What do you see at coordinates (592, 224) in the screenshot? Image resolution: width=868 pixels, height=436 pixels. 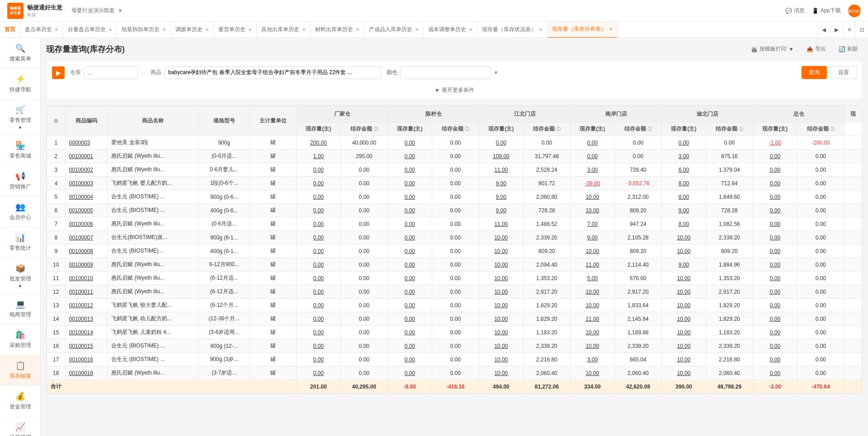 I see `cell-na-qty: 7.00` at bounding box center [592, 224].